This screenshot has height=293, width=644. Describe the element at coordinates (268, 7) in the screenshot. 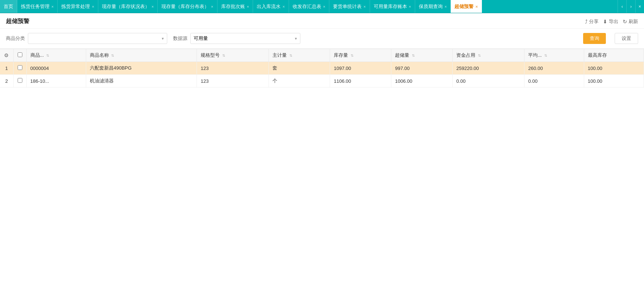

I see `nav-item-label-inout-flow: 出入库流水` at that location.